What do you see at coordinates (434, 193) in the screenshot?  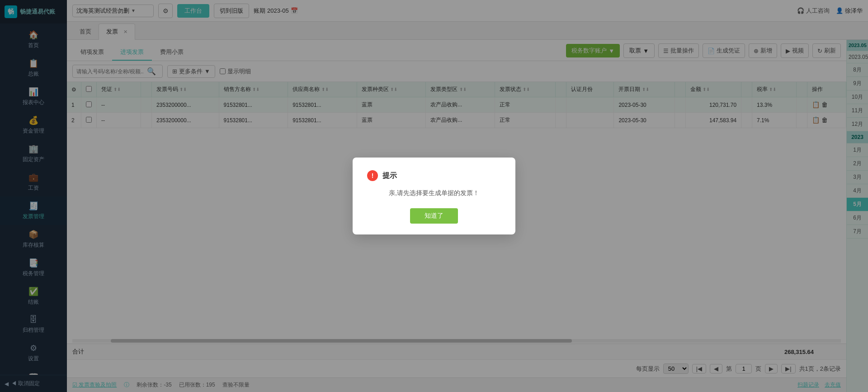 I see `dialog-body: 亲,请先选择要生成单据的发票！` at bounding box center [434, 193].